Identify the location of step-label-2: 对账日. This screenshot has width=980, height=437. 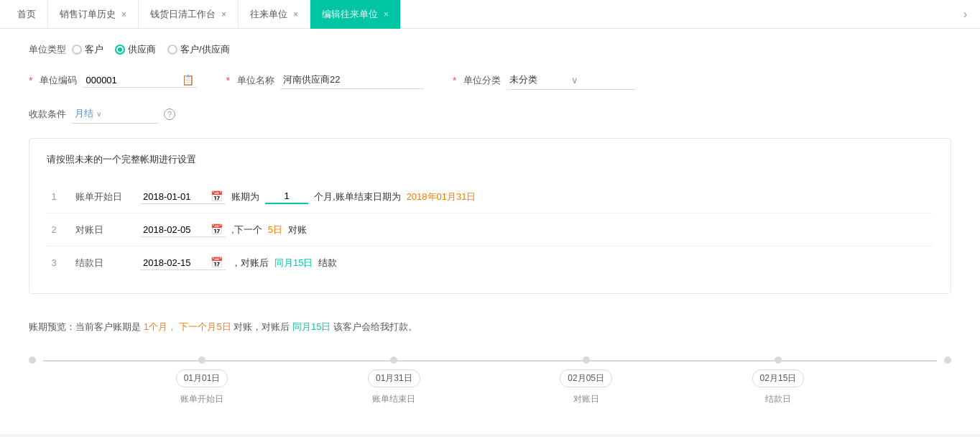
(101, 230).